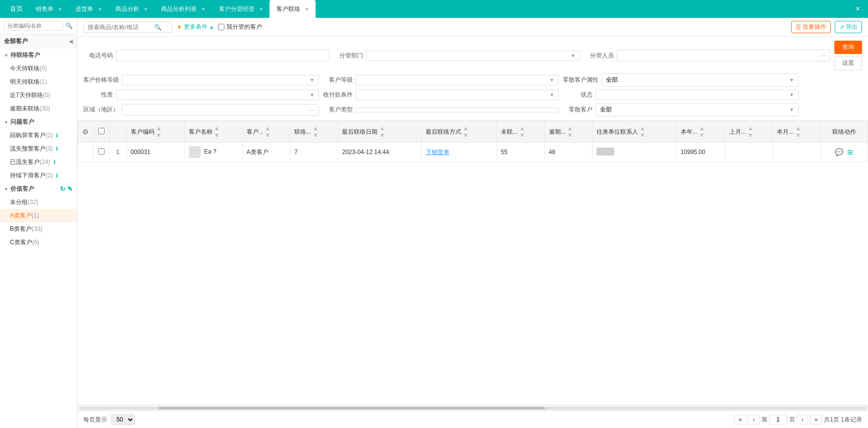  I want to click on td-checkbox, so click(102, 153).